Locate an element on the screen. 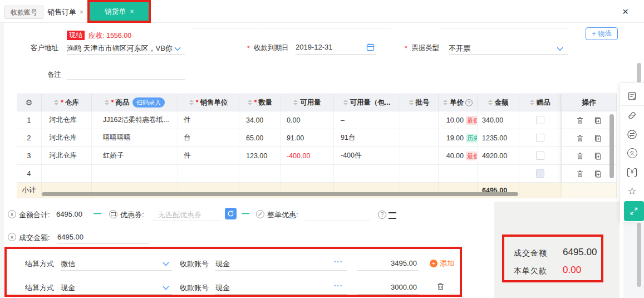 The image size is (644, 298). more-options-icon: ··· is located at coordinates (338, 285).